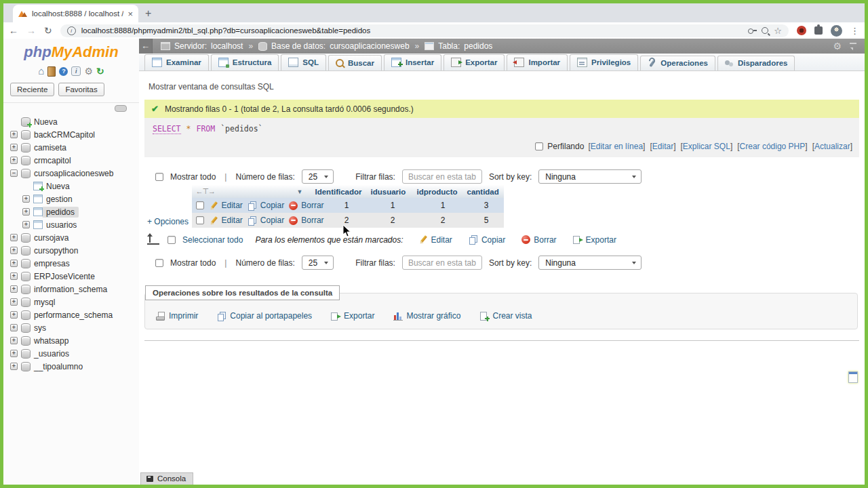  Describe the element at coordinates (60, 199) in the screenshot. I see `tree-item-label: gestion` at that location.